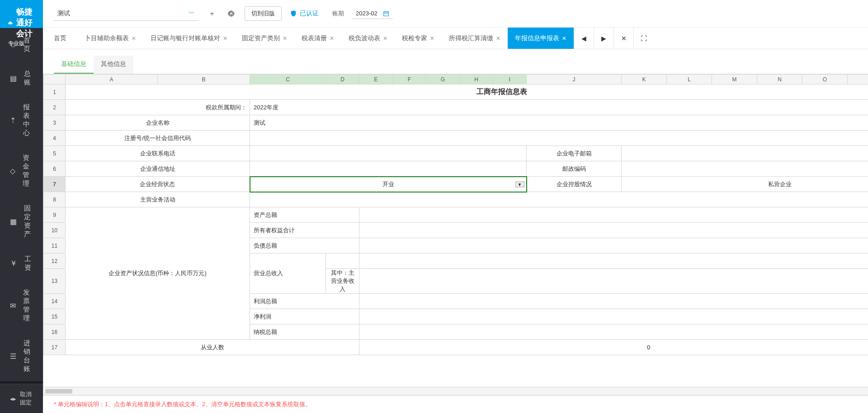 The width and height of the screenshot is (868, 413). Describe the element at coordinates (689, 80) in the screenshot. I see `column-header: L` at that location.